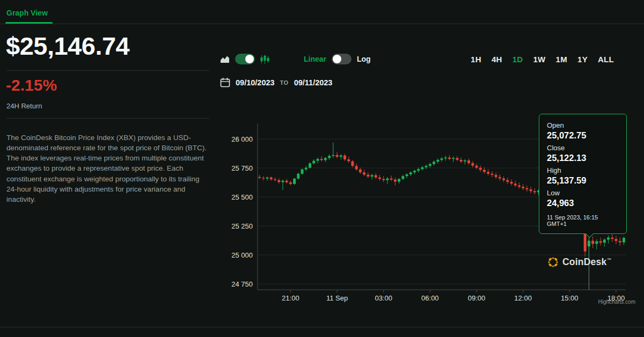 The width and height of the screenshot is (644, 337). I want to click on candlestick-icon, so click(265, 59).